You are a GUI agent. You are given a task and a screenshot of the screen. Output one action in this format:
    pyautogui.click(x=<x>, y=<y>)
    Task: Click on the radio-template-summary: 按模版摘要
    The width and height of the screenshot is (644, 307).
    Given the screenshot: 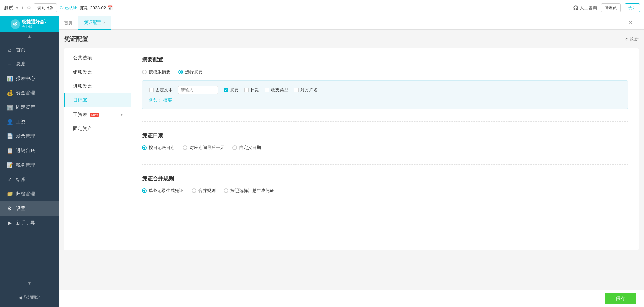 What is the action you would take?
    pyautogui.click(x=156, y=72)
    